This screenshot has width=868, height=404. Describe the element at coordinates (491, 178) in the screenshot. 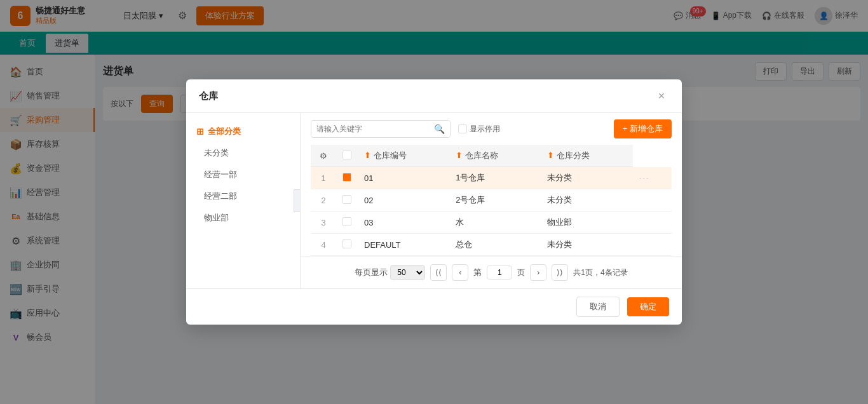

I see `table-row: 1 01 1号仓库 未分类 ···` at that location.